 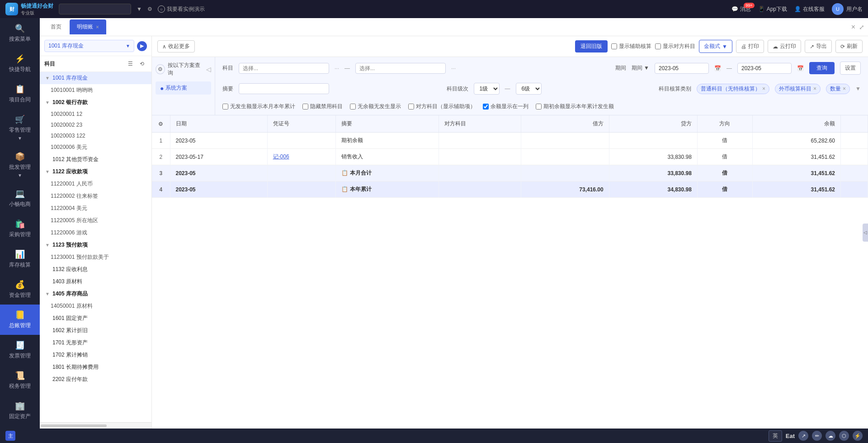 What do you see at coordinates (142, 46) in the screenshot?
I see `nav-next-btn: ▶` at bounding box center [142, 46].